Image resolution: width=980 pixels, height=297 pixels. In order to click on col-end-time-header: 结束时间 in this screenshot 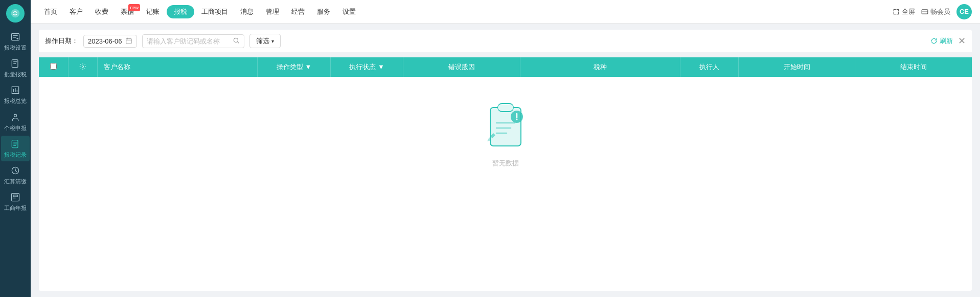, I will do `click(914, 67)`.